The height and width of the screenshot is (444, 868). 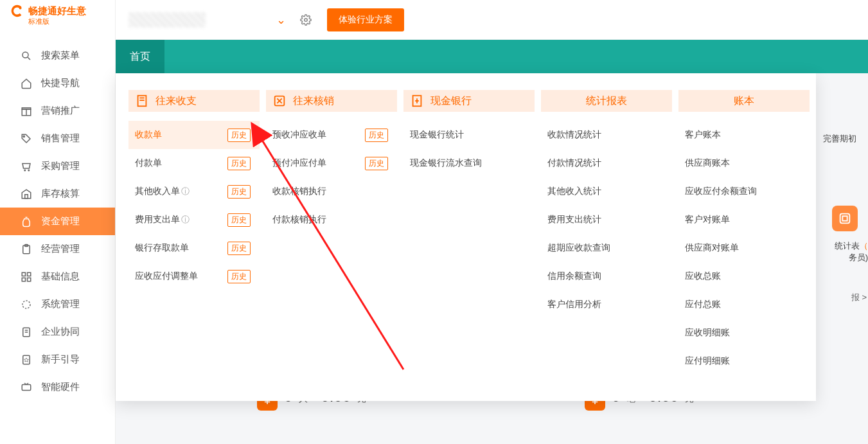 I want to click on sidebar-item-inventory: 库存核算, so click(x=58, y=194).